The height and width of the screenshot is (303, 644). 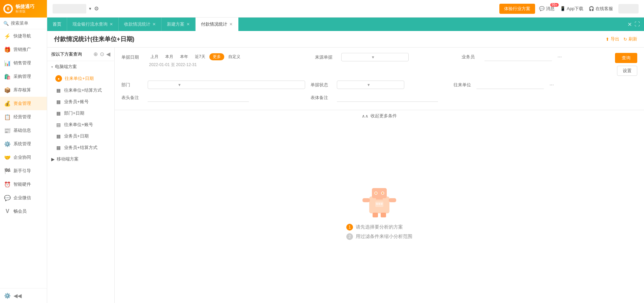 I want to click on scheme-item-unit-settle: ▦ 往来单位+结算方式, so click(x=81, y=90).